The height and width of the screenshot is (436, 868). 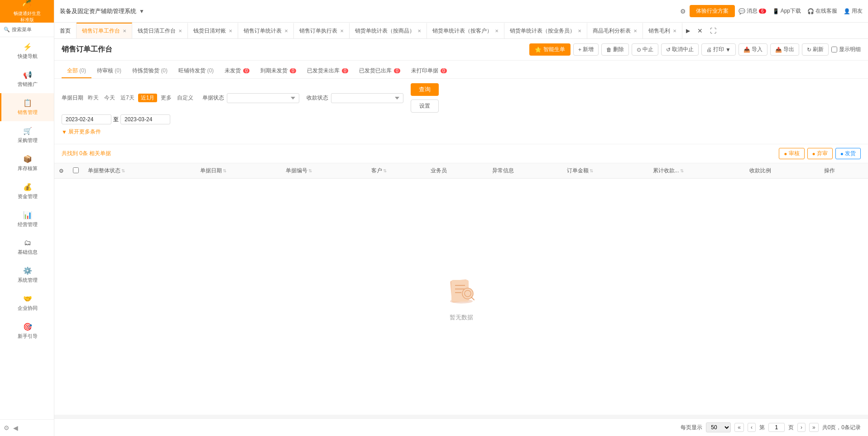 I want to click on suspend-button: ⊙ 中止, so click(x=645, y=50).